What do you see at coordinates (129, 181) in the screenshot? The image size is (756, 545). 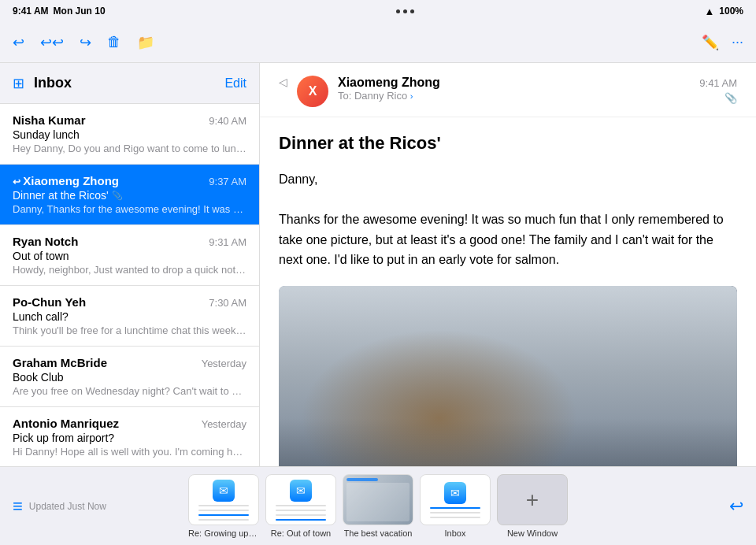 I see `email-item-header: ↩ Xiaomeng Zhong 9:37 AM` at bounding box center [129, 181].